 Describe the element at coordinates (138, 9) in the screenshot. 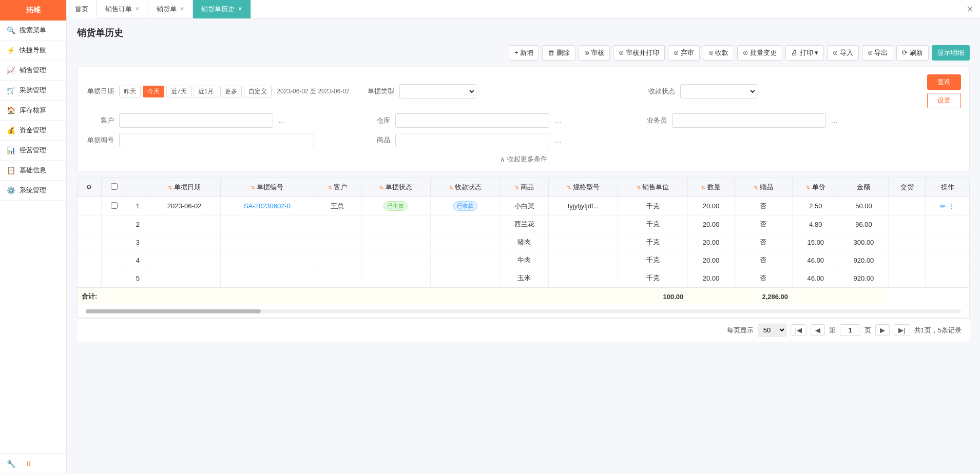

I see `tab-sales-order-close: ✕` at that location.